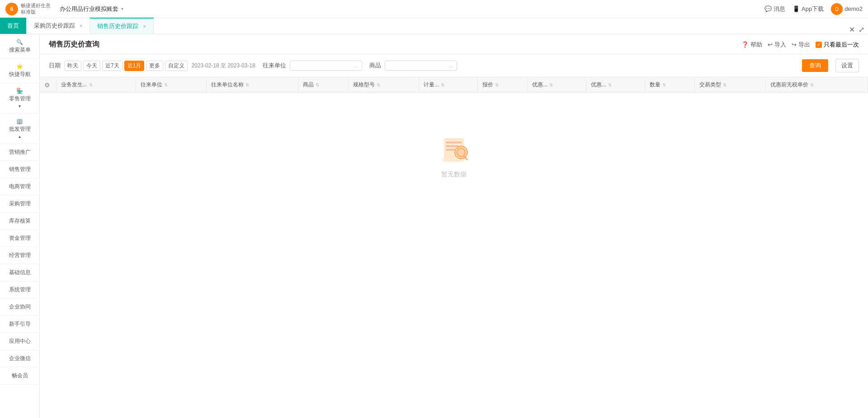 The width and height of the screenshot is (868, 418). I want to click on partner-filter-group: 往来单位 ..., so click(312, 66).